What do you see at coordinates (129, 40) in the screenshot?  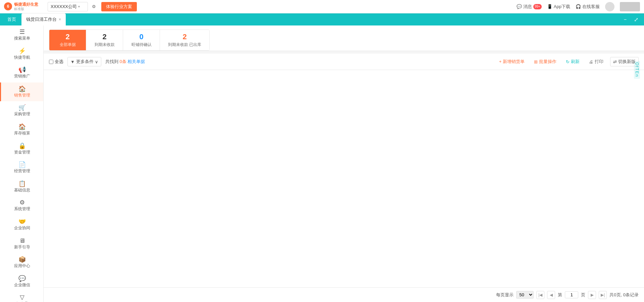 I see `stats-tabs-inner: 2 全部单据 2 到期未收款 0 旺铺待确认 2 到期未收款 已出库` at bounding box center [129, 40].